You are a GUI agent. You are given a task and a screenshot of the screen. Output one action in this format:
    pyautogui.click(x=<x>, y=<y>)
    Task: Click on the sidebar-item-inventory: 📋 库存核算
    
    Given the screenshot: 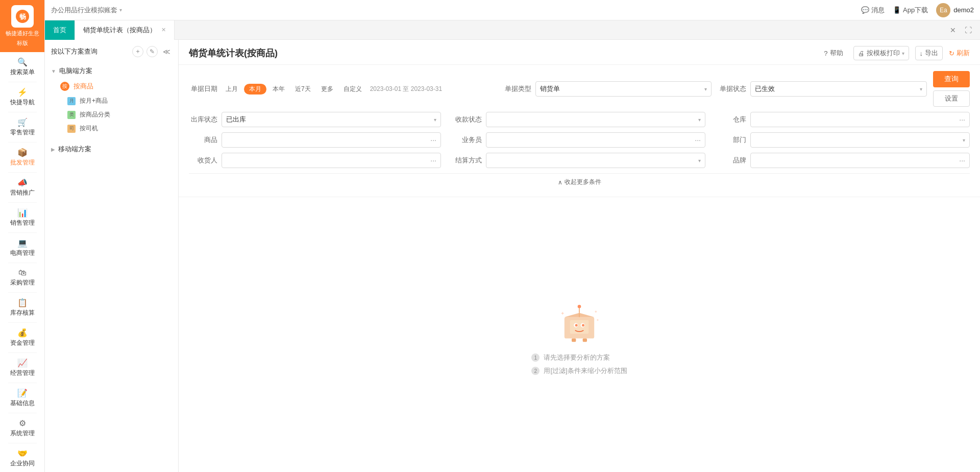 What is the action you would take?
    pyautogui.click(x=22, y=308)
    